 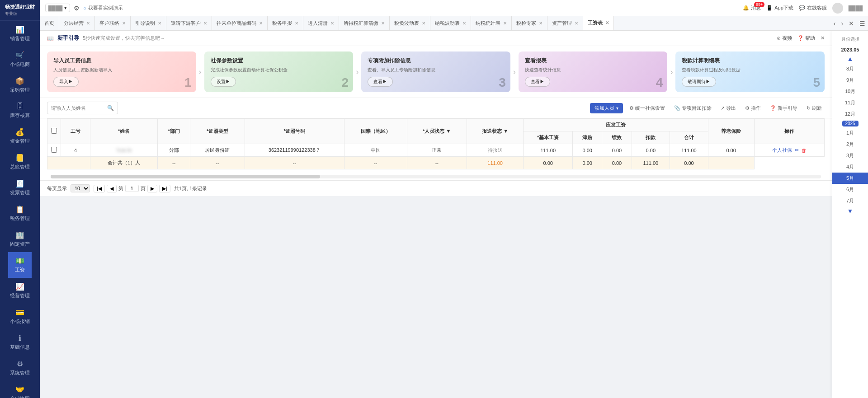 What do you see at coordinates (491, 23) in the screenshot?
I see `tab-纳税统计表: 纳税统计表✕` at bounding box center [491, 23].